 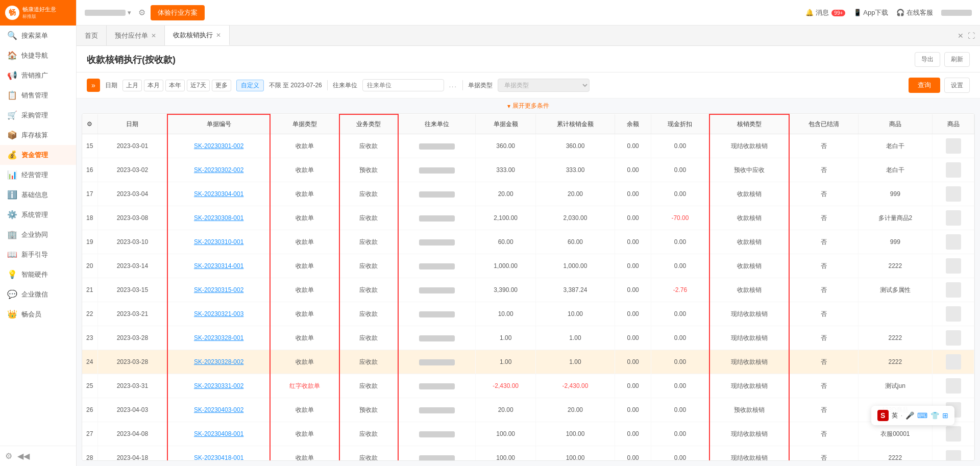 I want to click on th-gear: ⚙, so click(x=90, y=125).